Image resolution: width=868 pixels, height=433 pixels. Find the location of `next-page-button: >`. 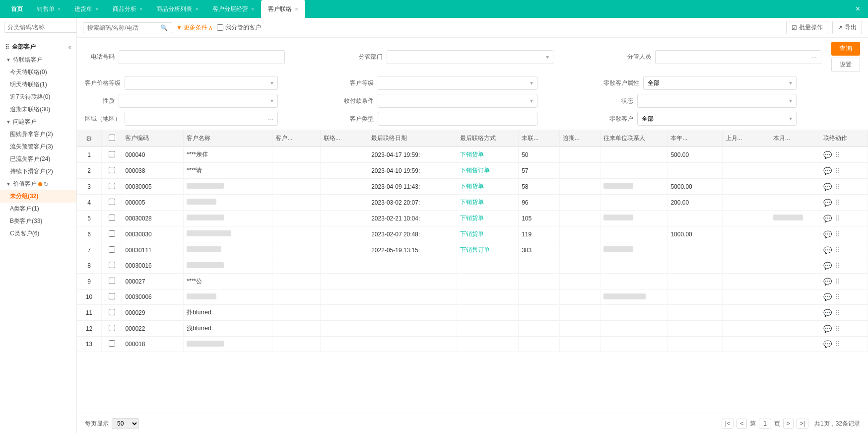

next-page-button: > is located at coordinates (788, 424).